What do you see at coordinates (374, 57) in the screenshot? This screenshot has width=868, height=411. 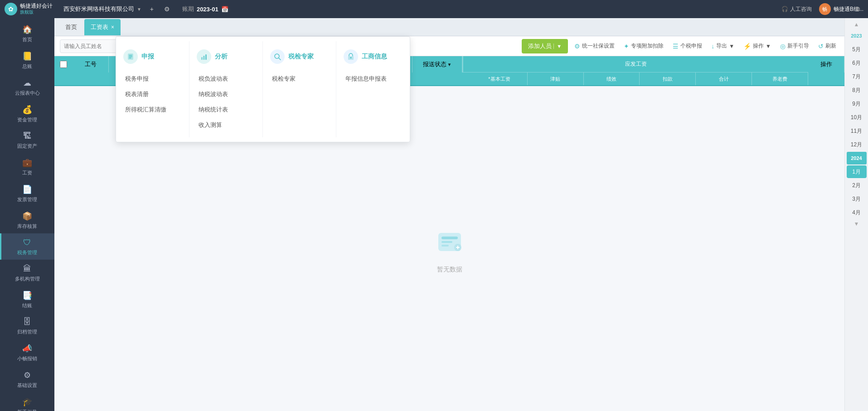 I see `business-cat-label: 工商信息` at bounding box center [374, 57].